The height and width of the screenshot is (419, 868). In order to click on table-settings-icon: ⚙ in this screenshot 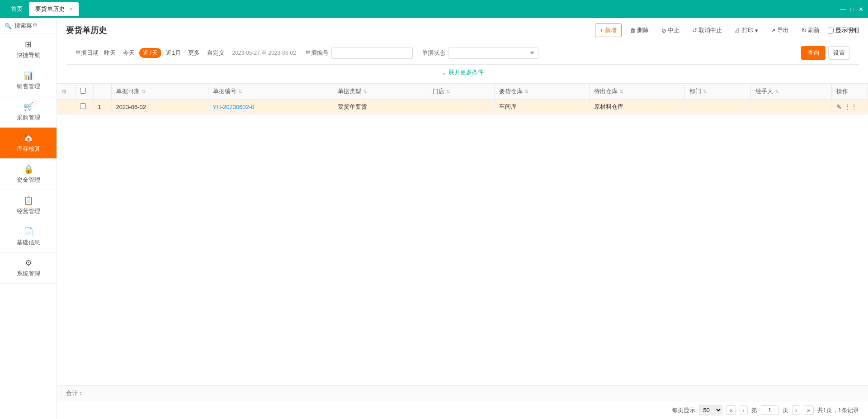, I will do `click(64, 91)`.